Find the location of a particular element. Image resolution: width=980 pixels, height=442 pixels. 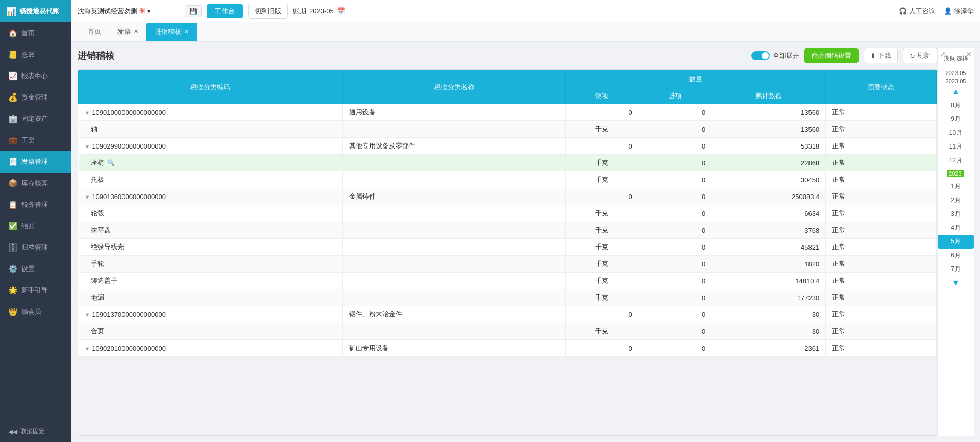

sidebar-item-label: 资金管理 is located at coordinates (35, 97).